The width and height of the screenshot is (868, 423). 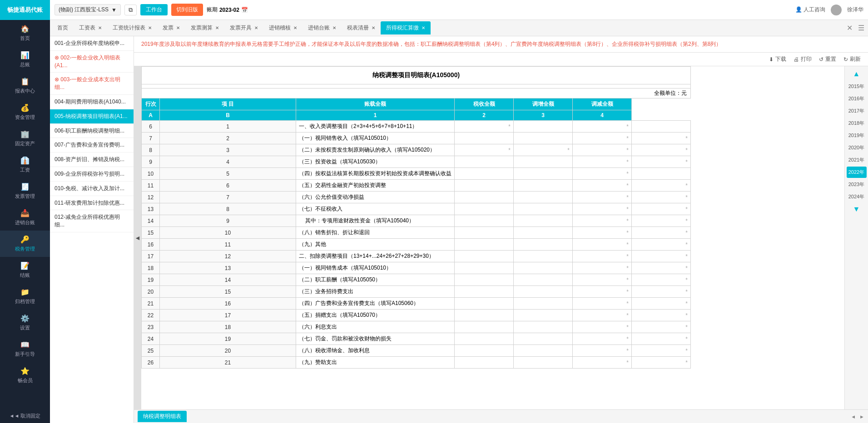 I want to click on table-row: 10 5 （四）按权益法核算长期股权投资对初始投资成本调整确认收益 *, so click(x=416, y=174).